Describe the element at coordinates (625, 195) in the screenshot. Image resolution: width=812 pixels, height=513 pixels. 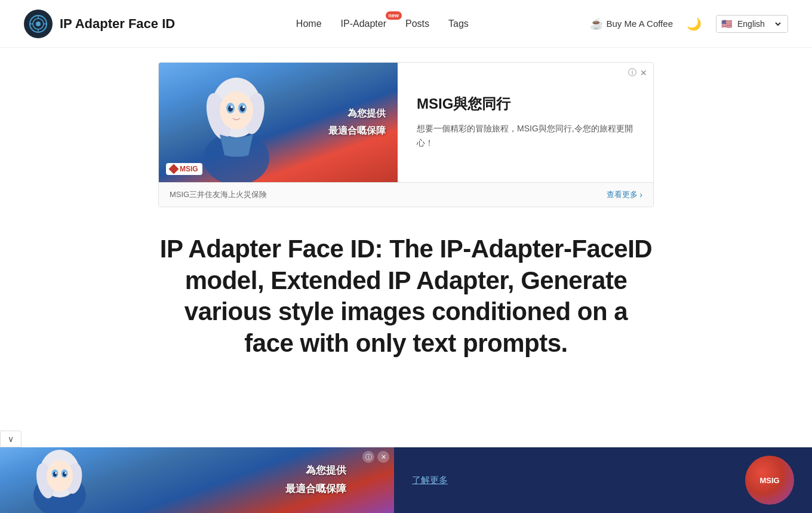
I see `ad-more-link: 查看更多 ›` at that location.